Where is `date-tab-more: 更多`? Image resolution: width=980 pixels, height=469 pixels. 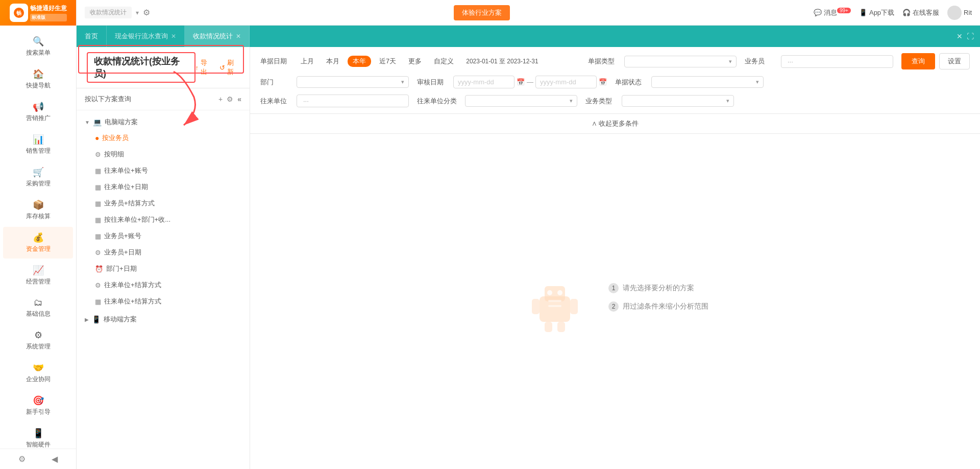
date-tab-more: 更多 is located at coordinates (415, 61).